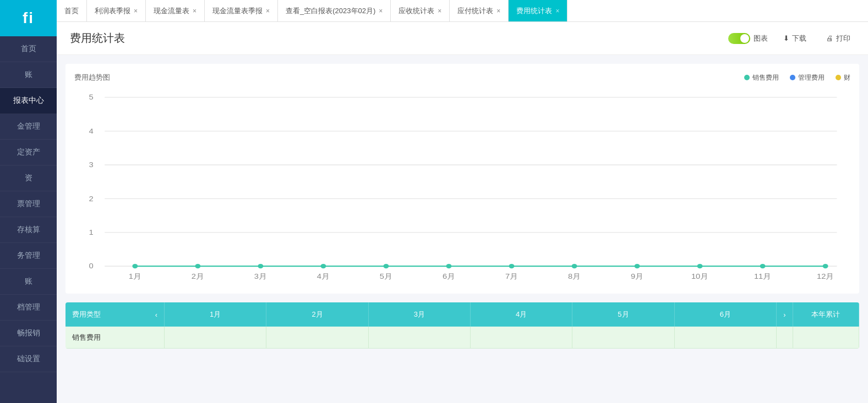 This screenshot has height=403, width=868. What do you see at coordinates (786, 38) in the screenshot?
I see `download-icon: ⬇` at bounding box center [786, 38].